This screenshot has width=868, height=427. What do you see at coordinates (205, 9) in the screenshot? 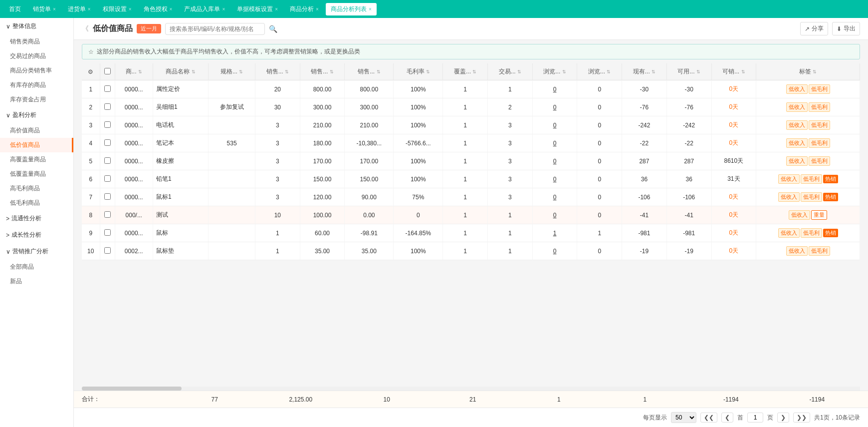
I see `nav-product-storage: 产成品入库单×` at bounding box center [205, 9].